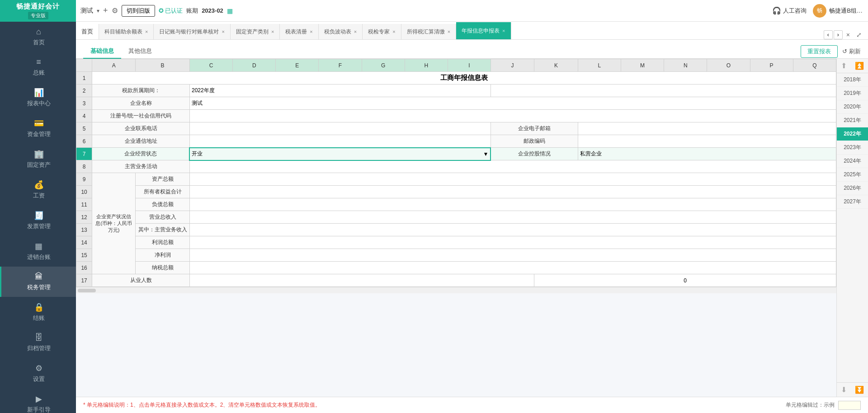 The height and width of the screenshot is (413, 868). What do you see at coordinates (382, 32) in the screenshot?
I see `tab-taxcheck: 税检专家 ×` at bounding box center [382, 32].